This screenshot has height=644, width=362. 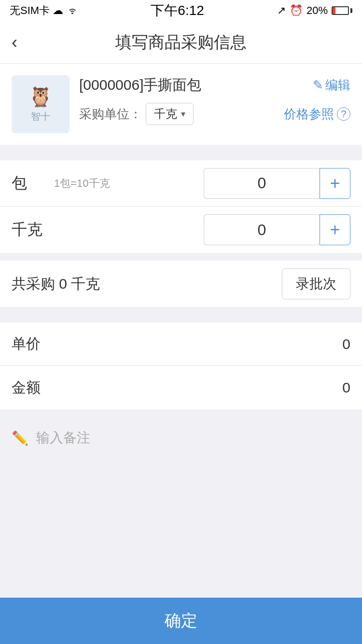 What do you see at coordinates (41, 117) in the screenshot?
I see `product-thumb-label: 智十` at bounding box center [41, 117].